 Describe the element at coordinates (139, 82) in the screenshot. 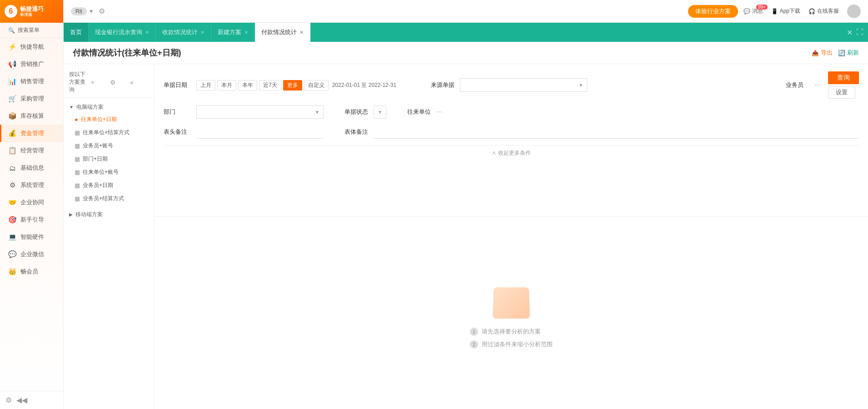

I see `scheme-collapse-icon: «` at that location.